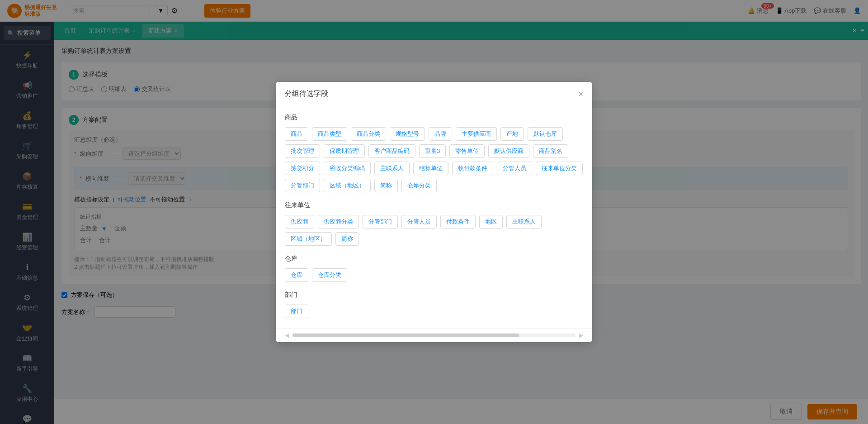  Describe the element at coordinates (545, 134) in the screenshot. I see `field-tag: 默认仓库` at that location.